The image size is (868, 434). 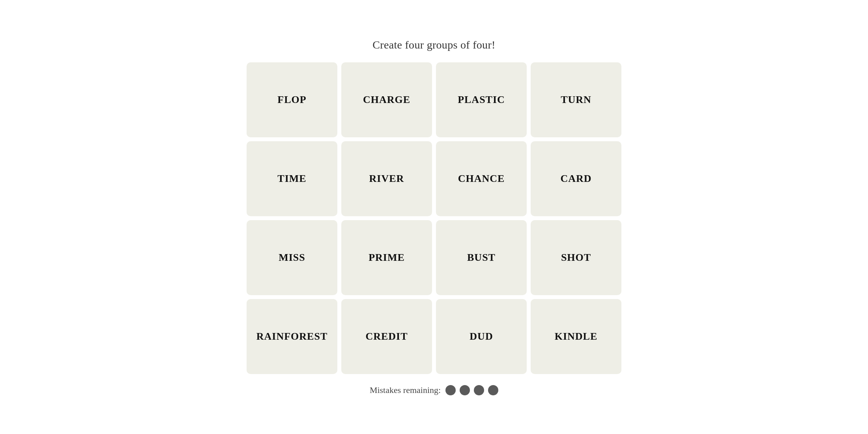 What do you see at coordinates (387, 337) in the screenshot?
I see `tile-label: CREDIT` at bounding box center [387, 337].